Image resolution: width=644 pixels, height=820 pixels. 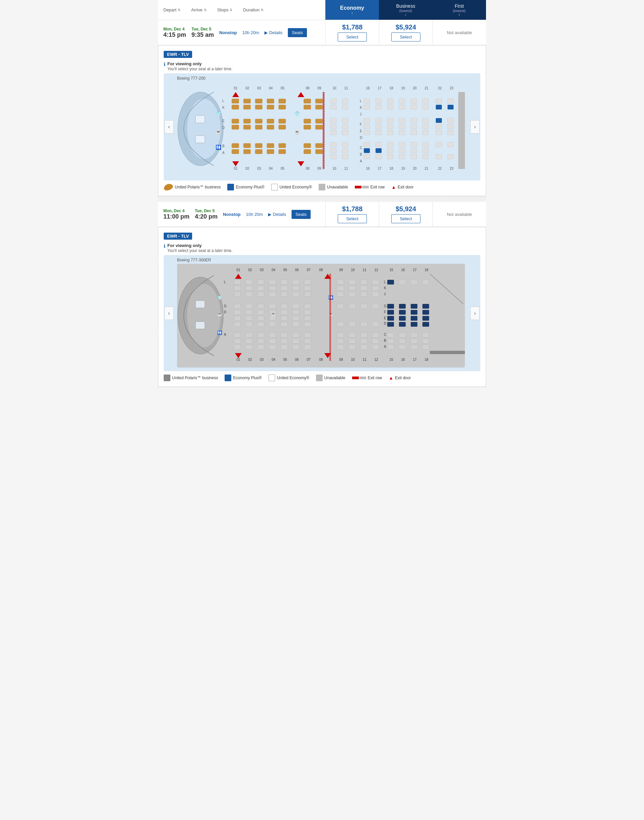 What do you see at coordinates (475, 313) in the screenshot?
I see `seatmap-next-2: ›` at bounding box center [475, 313].